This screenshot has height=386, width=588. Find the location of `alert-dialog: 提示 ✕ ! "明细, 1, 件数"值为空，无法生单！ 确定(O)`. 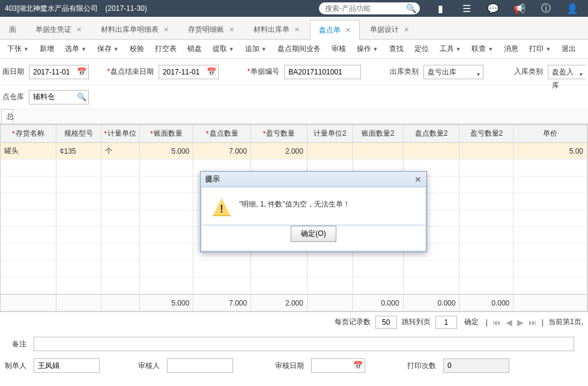

alert-dialog: 提示 ✕ ! "明细, 1, 件数"值为空，无法生单！ 确定(O) is located at coordinates (314, 211).